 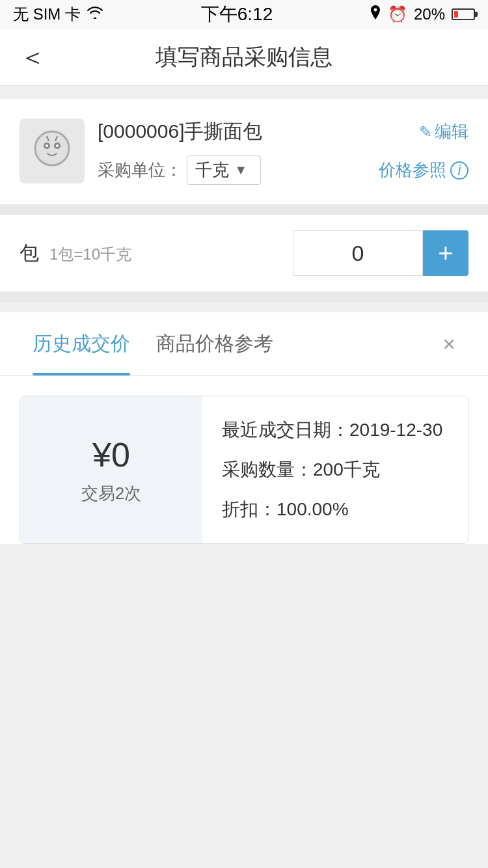 I want to click on price-ref-button: 价格参照 i, so click(x=424, y=170).